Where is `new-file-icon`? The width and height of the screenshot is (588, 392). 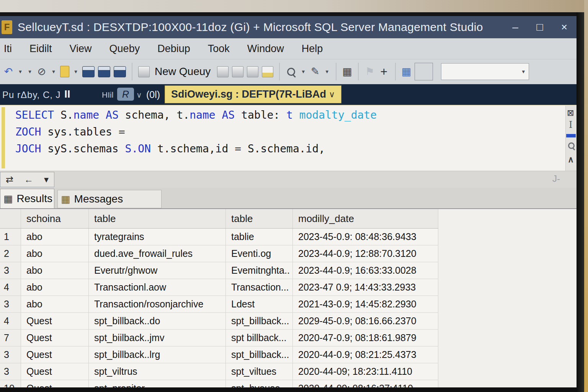
new-file-icon is located at coordinates (65, 72).